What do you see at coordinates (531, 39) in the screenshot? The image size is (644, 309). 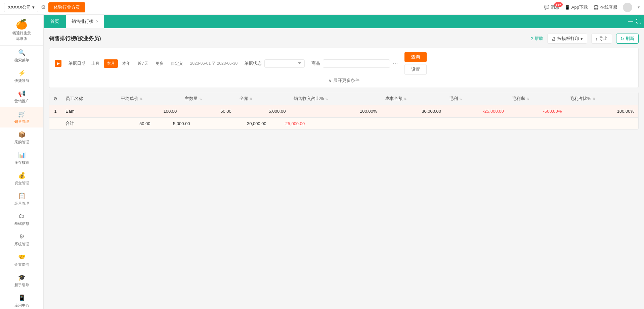 I see `help-icon: ?` at bounding box center [531, 39].